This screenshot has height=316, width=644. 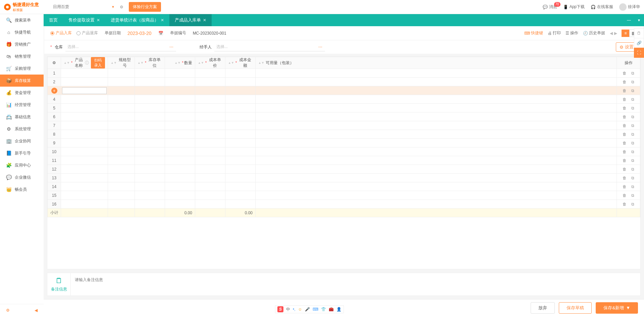 What do you see at coordinates (639, 33) in the screenshot?
I see `rail-note-button: 🗒` at bounding box center [639, 33].